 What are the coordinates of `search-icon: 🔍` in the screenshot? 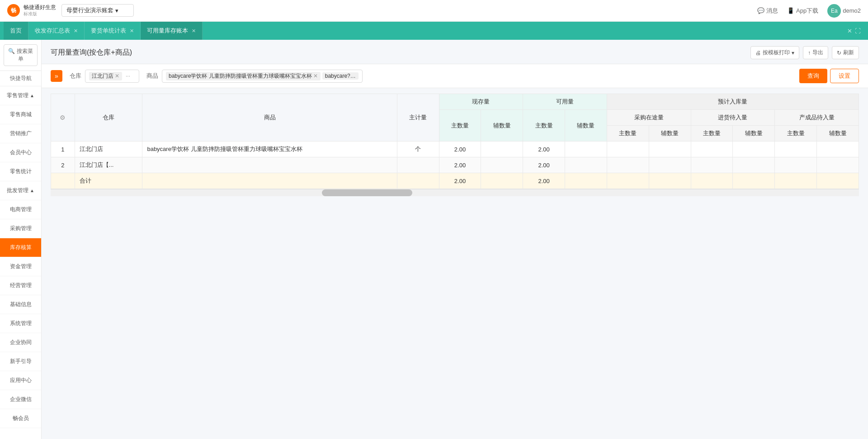 It's located at (12, 51).